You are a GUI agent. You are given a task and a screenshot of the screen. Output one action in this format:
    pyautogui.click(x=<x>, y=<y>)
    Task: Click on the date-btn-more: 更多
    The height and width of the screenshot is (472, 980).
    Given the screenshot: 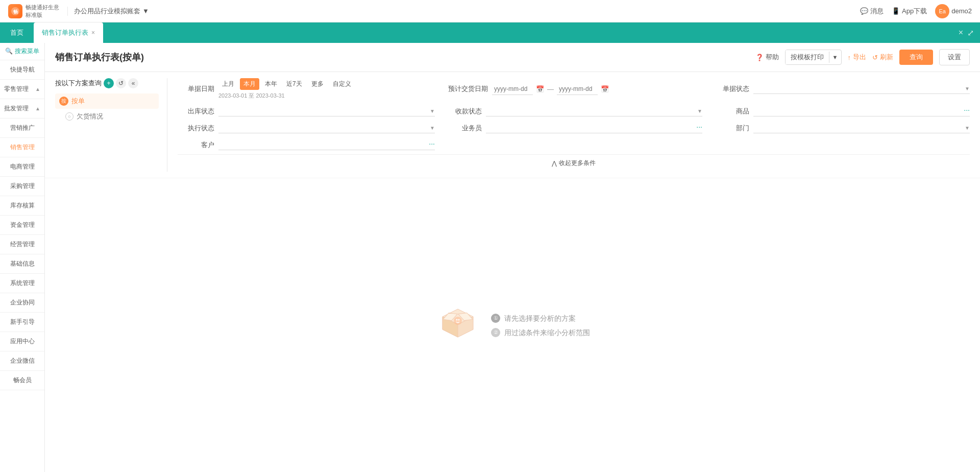 What is the action you would take?
    pyautogui.click(x=317, y=84)
    